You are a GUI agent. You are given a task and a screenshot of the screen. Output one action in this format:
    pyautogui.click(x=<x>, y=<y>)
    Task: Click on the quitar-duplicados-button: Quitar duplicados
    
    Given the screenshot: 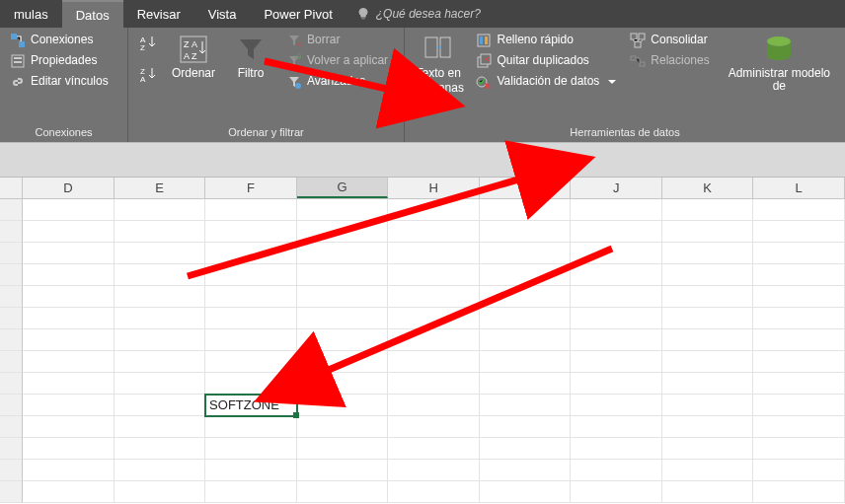 What is the action you would take?
    pyautogui.click(x=546, y=61)
    